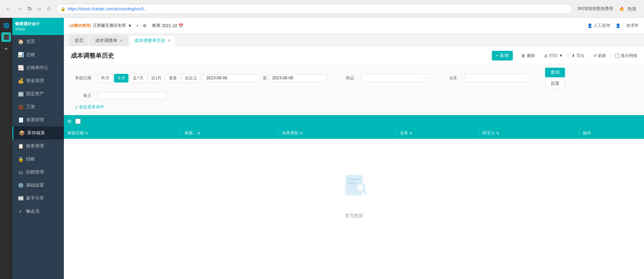 The image size is (644, 279). What do you see at coordinates (36, 133) in the screenshot?
I see `sidebar-label: 库存核算` at bounding box center [36, 133].